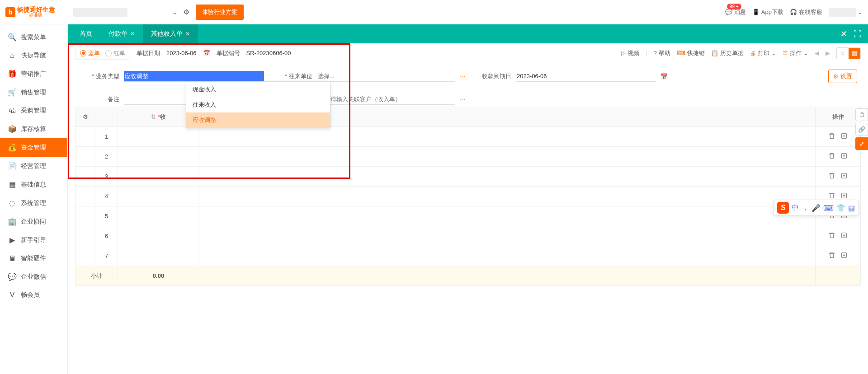 The height and width of the screenshot is (374, 868). What do you see at coordinates (86, 34) in the screenshot?
I see `tab-home: 首页` at bounding box center [86, 34].